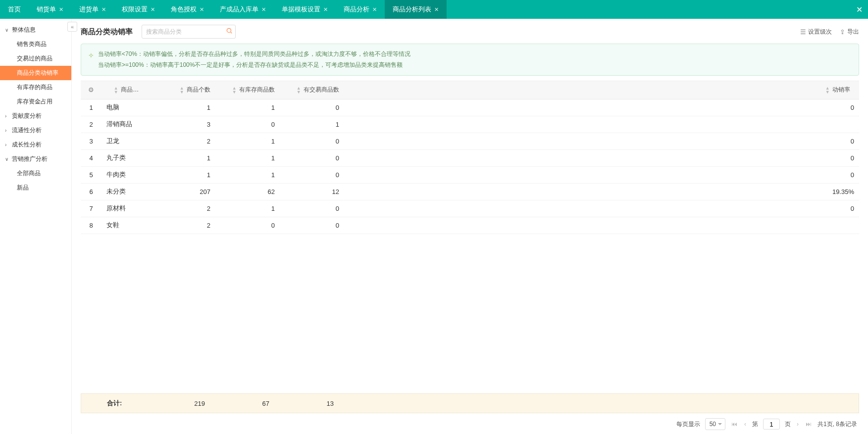  What do you see at coordinates (36, 102) in the screenshot?
I see `sidebar-item-0-4: 库存资金占用` at bounding box center [36, 102].